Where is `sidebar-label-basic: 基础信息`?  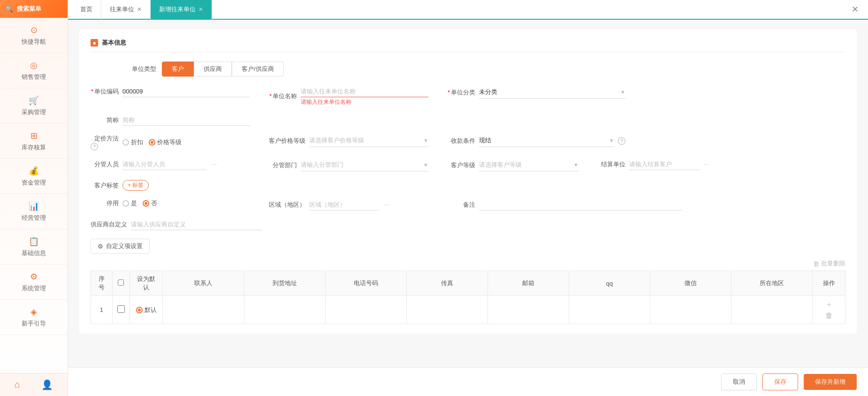 sidebar-label-basic: 基础信息 is located at coordinates (34, 253).